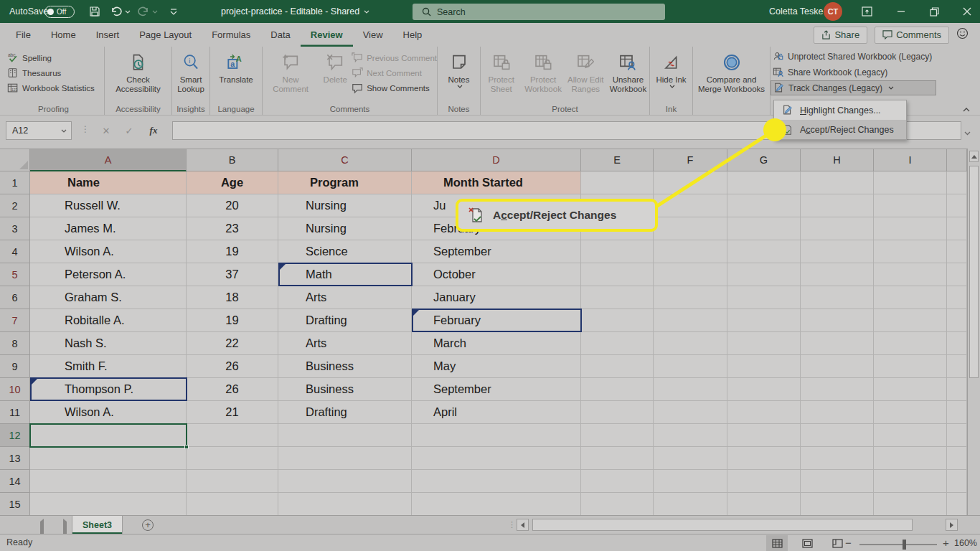 The height and width of the screenshot is (551, 980). Describe the element at coordinates (459, 69) in the screenshot. I see `ribbon-button-notes: Notes` at that location.